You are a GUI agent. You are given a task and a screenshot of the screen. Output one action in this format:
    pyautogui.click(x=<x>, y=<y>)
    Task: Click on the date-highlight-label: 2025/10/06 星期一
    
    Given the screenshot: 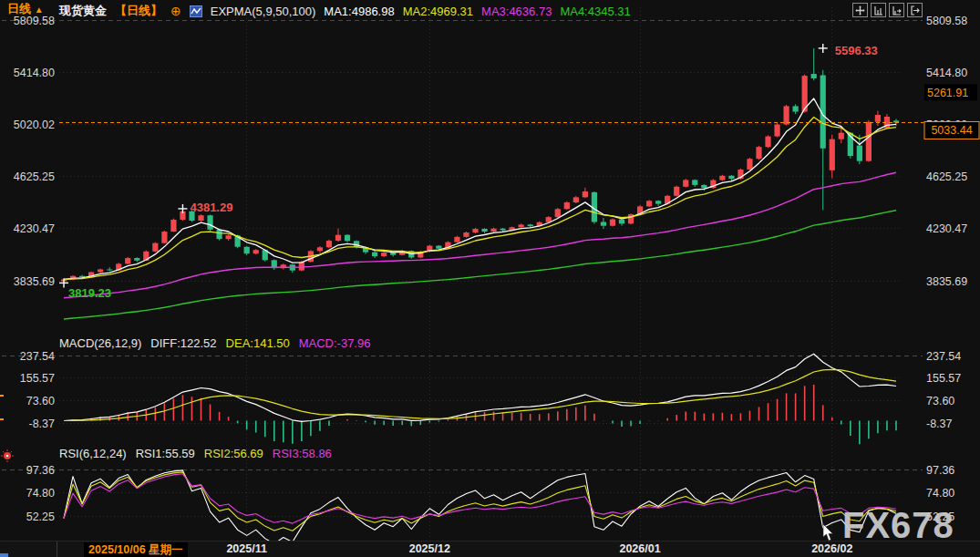 What is the action you would take?
    pyautogui.click(x=136, y=550)
    